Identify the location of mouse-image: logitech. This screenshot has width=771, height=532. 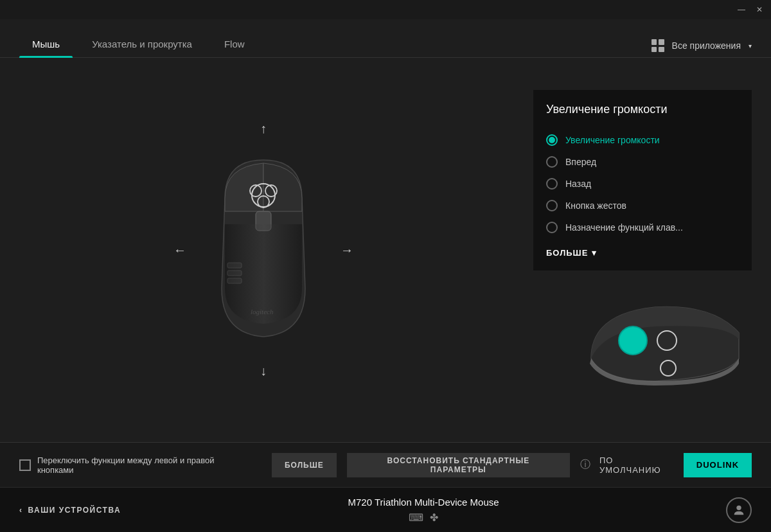
(263, 250).